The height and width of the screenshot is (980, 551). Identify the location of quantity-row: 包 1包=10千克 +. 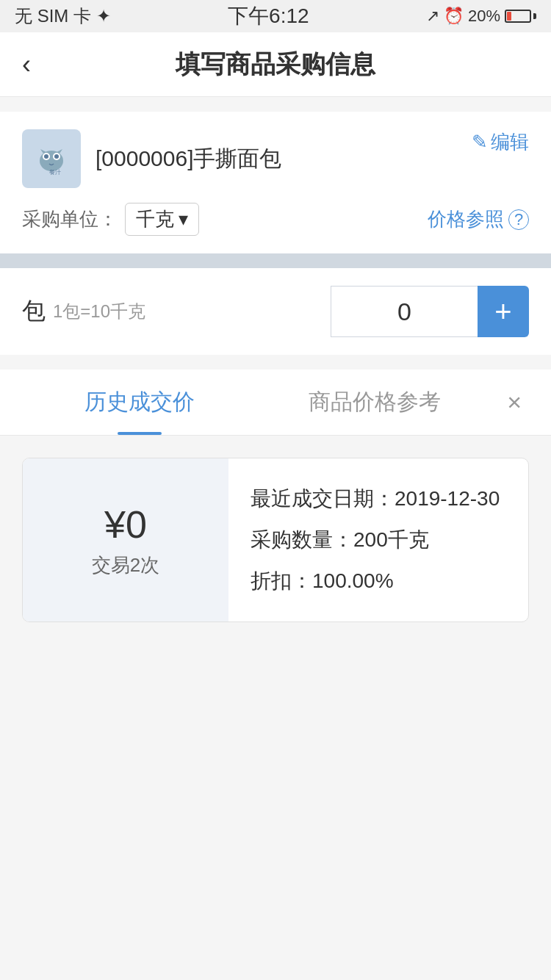
(276, 311).